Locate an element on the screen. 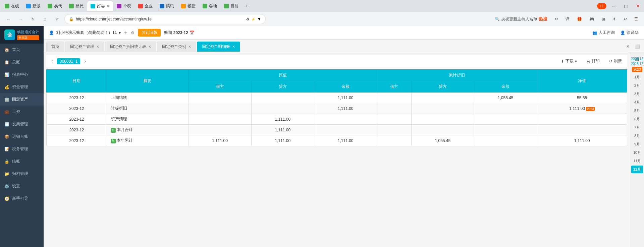  month-3: 3月 is located at coordinates (637, 94).